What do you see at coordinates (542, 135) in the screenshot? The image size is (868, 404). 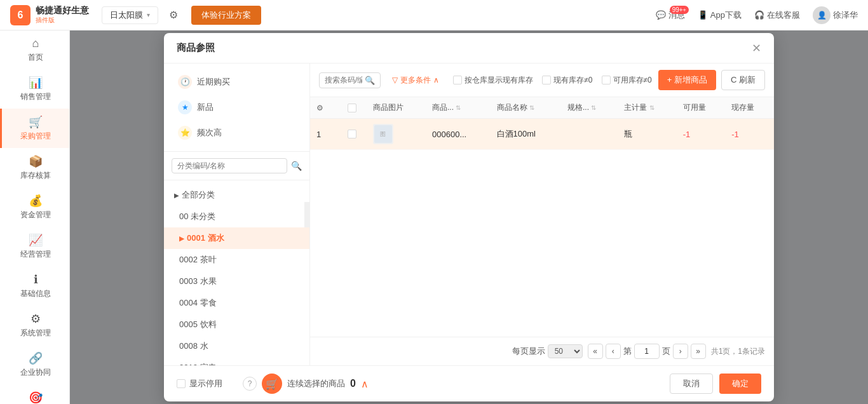 I see `table-row: 1 图 000600... 白酒100ml` at bounding box center [542, 135].